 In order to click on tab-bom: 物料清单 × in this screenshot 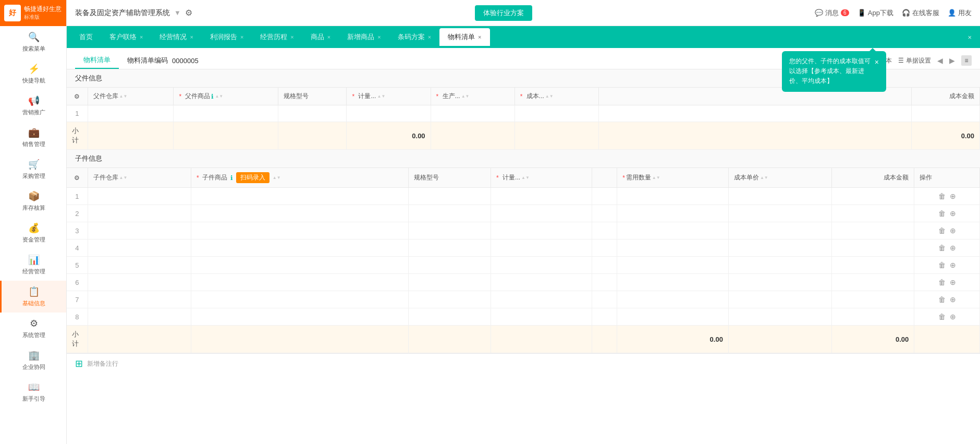, I will do `click(464, 37)`.